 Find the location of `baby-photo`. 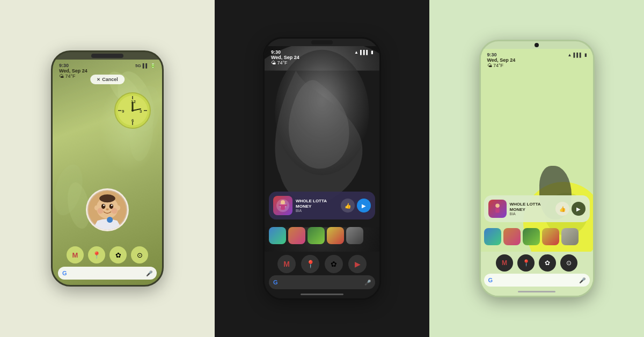

baby-photo is located at coordinates (107, 210).